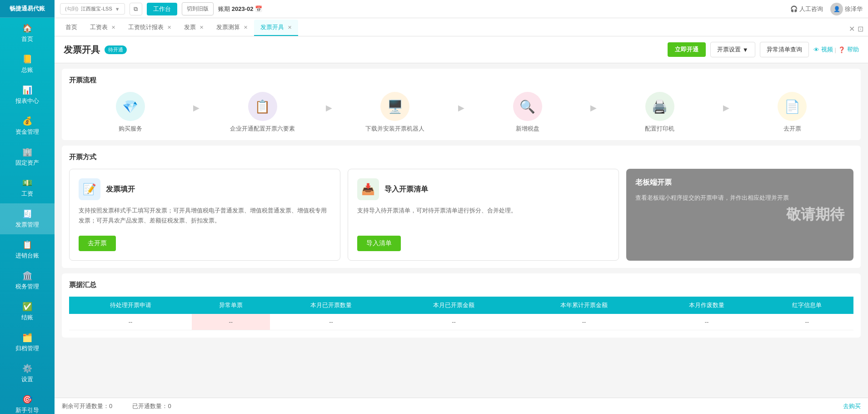 This screenshot has height=414, width=868. I want to click on sidebar-item-发票管理: 🧾发票管理, so click(27, 219).